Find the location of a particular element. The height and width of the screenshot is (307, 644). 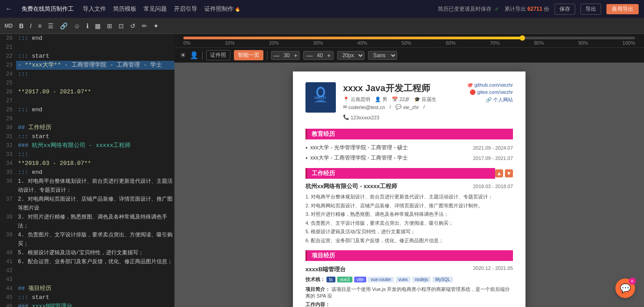

ol-button: ☰ is located at coordinates (51, 26).